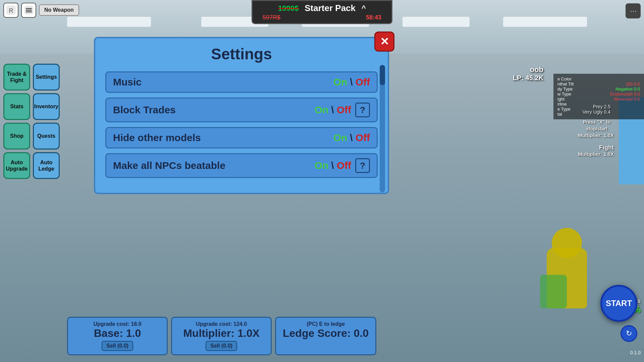 The image size is (644, 362). What do you see at coordinates (627, 99) in the screenshot?
I see `stat-val-ight: Reversed 0.0` at bounding box center [627, 99].